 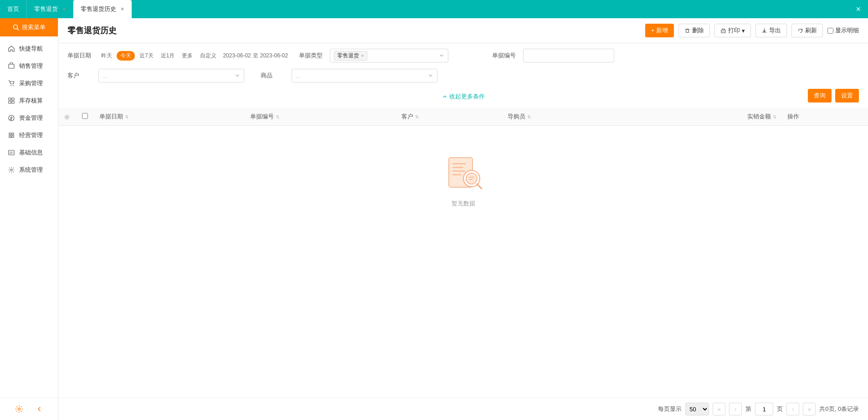 What do you see at coordinates (29, 135) in the screenshot?
I see `sidebar-item-operation: 经营管理` at bounding box center [29, 135].